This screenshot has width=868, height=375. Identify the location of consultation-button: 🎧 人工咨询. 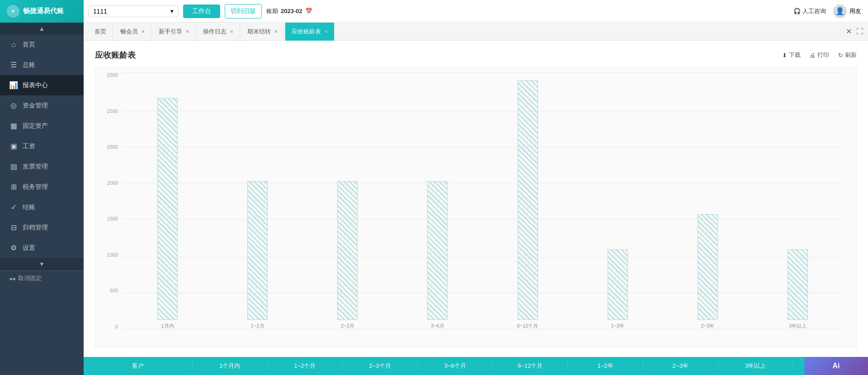
(810, 11).